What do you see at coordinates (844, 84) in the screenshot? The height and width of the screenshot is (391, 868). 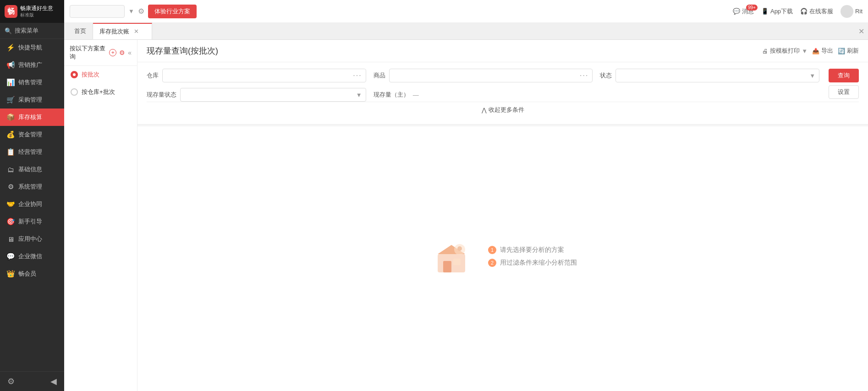 I see `query-buttons: 查询 设置` at bounding box center [844, 84].